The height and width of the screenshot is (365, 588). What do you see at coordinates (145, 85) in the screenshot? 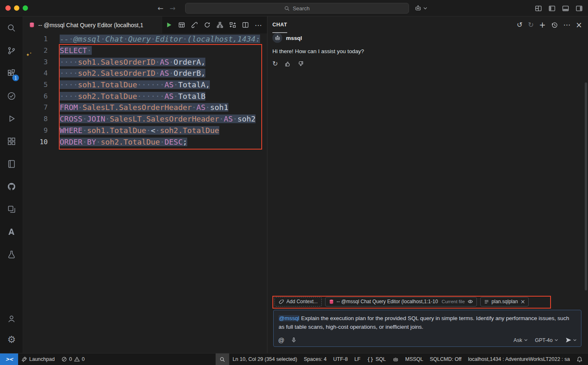
I see `code-line: 5····soh1.TotalDue······AS·TotalA,` at bounding box center [145, 85].